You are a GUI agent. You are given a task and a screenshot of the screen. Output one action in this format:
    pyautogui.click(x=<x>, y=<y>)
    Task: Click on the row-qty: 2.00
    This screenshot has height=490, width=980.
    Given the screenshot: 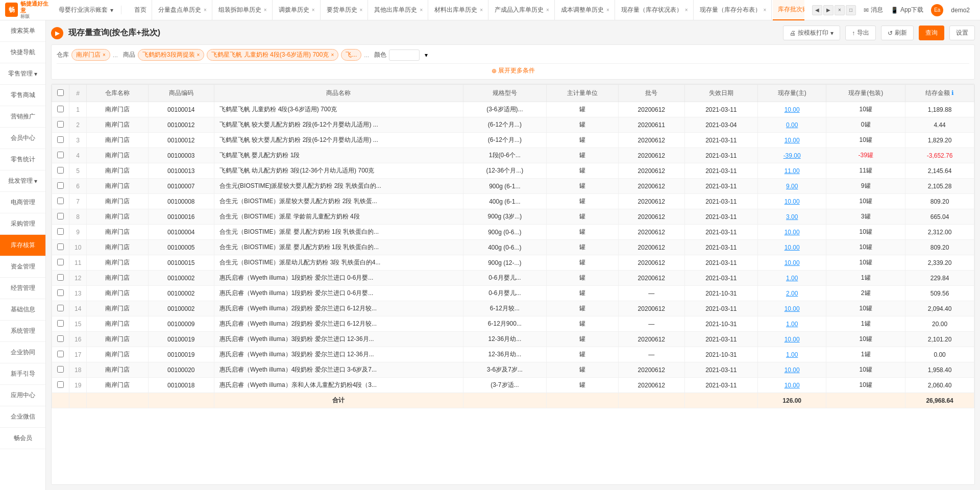 What is the action you would take?
    pyautogui.click(x=792, y=293)
    